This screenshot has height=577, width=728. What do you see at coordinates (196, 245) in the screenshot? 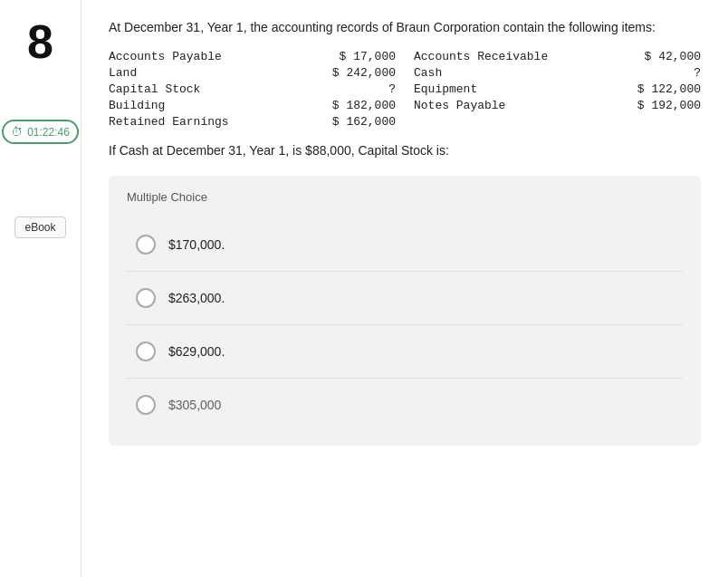
I see `option-1-text: $170,000.` at bounding box center [196, 245].